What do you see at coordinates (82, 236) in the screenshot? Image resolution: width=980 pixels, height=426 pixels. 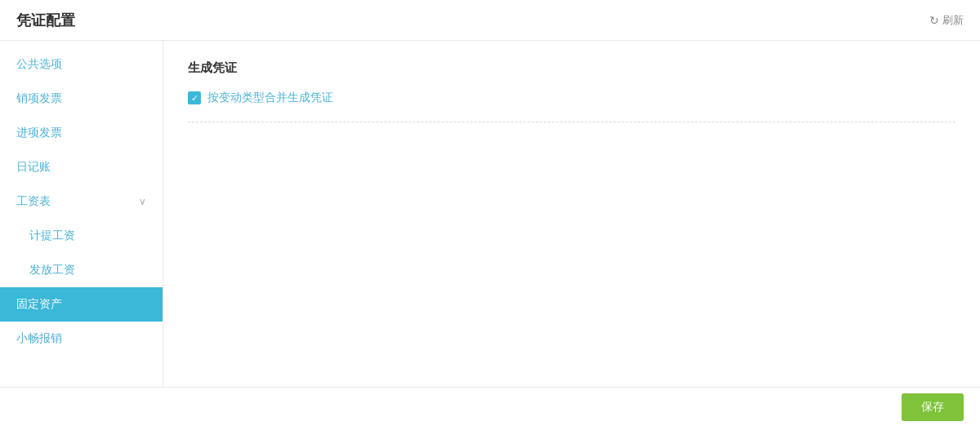 I see `sidebar-item-payroll-accrual: 计提工资` at bounding box center [82, 236].